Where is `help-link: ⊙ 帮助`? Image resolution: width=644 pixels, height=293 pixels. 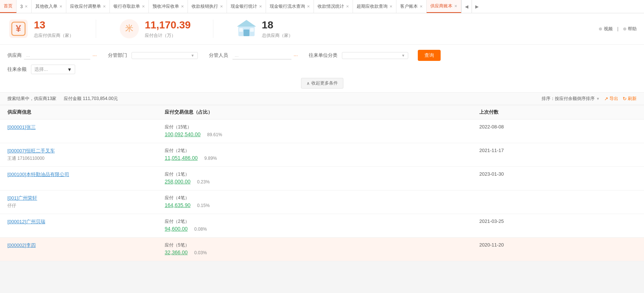
help-link: ⊙ 帮助 is located at coordinates (630, 29).